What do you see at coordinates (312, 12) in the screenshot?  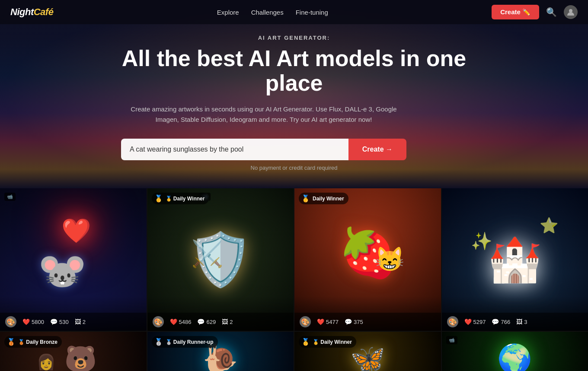 I see `nav-finetuning: Fine-tuning` at bounding box center [312, 12].